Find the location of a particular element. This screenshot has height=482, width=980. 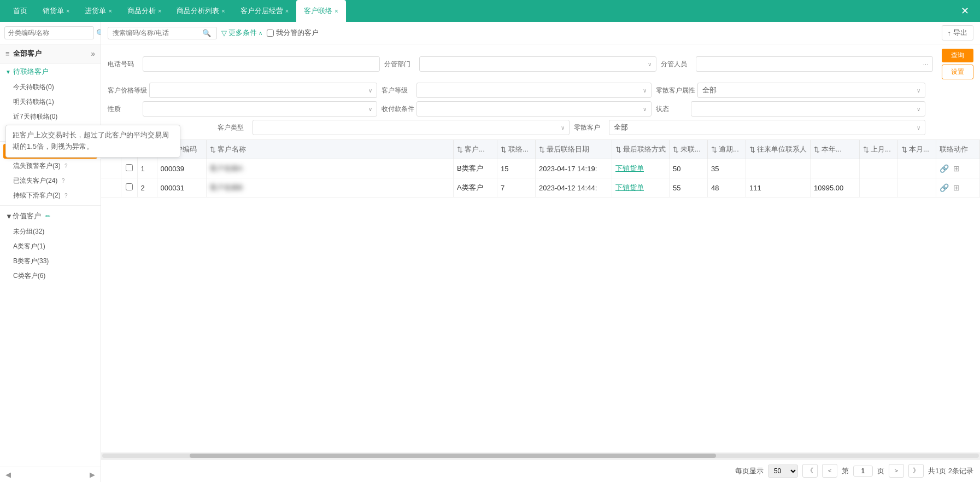

settings-button: 设置 is located at coordinates (958, 72).